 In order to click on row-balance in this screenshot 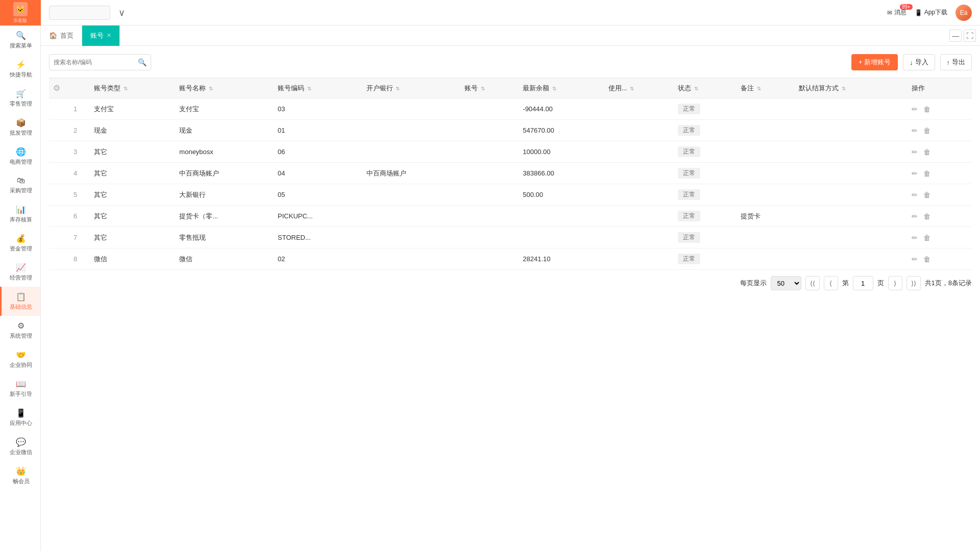, I will do `click(561, 216)`.